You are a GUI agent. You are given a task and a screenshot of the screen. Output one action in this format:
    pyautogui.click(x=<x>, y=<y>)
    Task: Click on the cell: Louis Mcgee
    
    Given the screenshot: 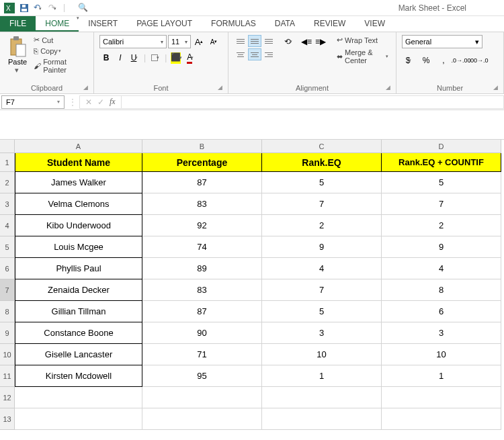 What is the action you would take?
    pyautogui.click(x=79, y=247)
    